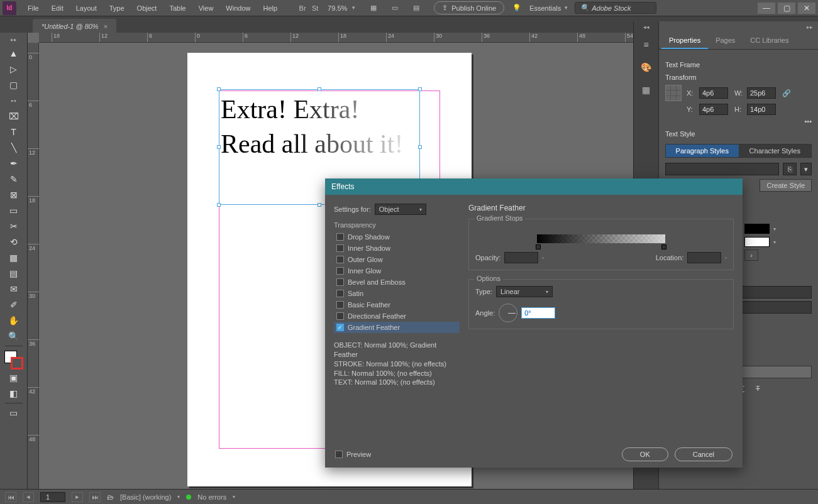 This screenshot has width=818, height=504. What do you see at coordinates (469, 8) in the screenshot?
I see `publish-online-button: ⇪ Publish Online` at bounding box center [469, 8].